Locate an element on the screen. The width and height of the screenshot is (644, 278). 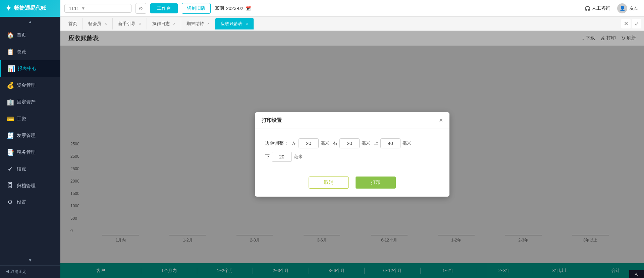
tab-home: 首页 is located at coordinates (73, 24).